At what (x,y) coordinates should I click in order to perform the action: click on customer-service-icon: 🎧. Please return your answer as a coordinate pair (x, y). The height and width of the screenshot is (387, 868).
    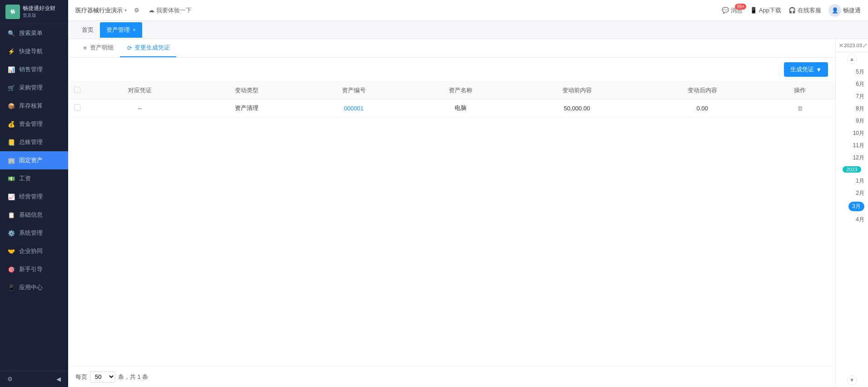
    Looking at the image, I should click on (792, 10).